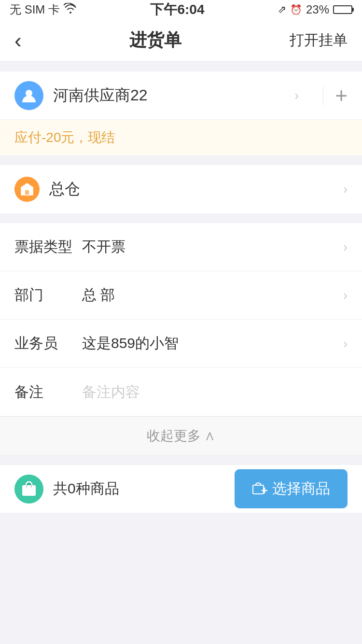  Describe the element at coordinates (181, 247) in the screenshot. I see `invoice-type-row: 票据类型 不开票 ›` at that location.